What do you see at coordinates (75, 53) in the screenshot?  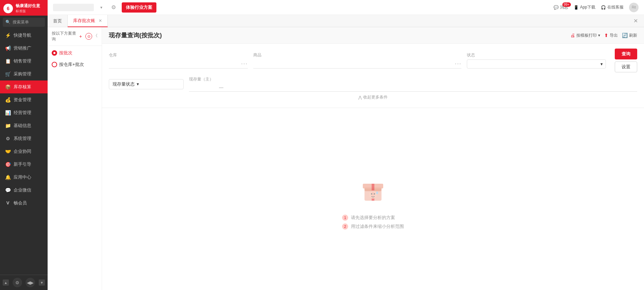 I see `scheme-item-batch: 按批次` at bounding box center [75, 53].